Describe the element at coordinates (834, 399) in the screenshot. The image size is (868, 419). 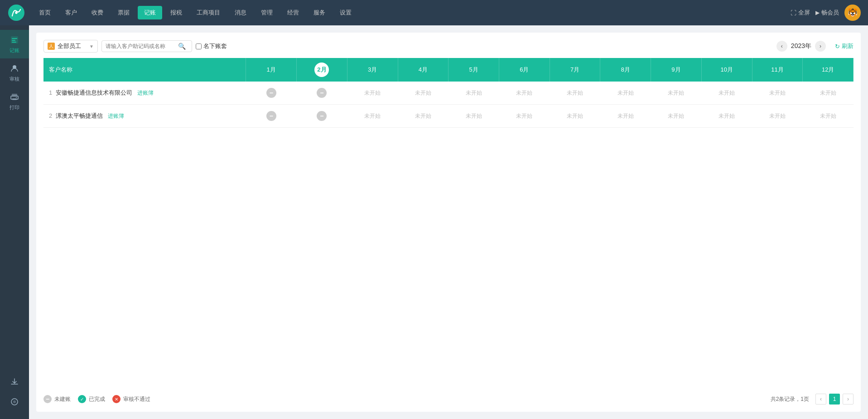
I see `current-page: 1` at that location.